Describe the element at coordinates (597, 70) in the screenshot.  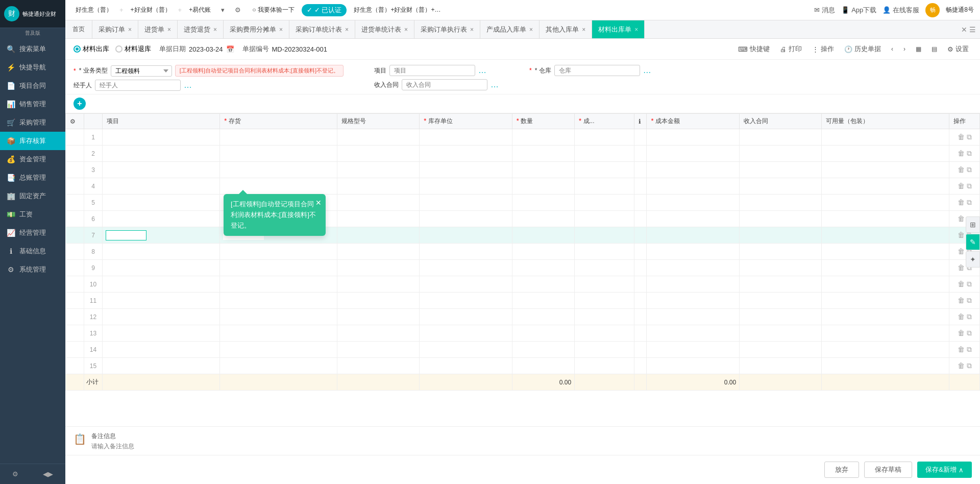
I see `warehouse-input` at that location.